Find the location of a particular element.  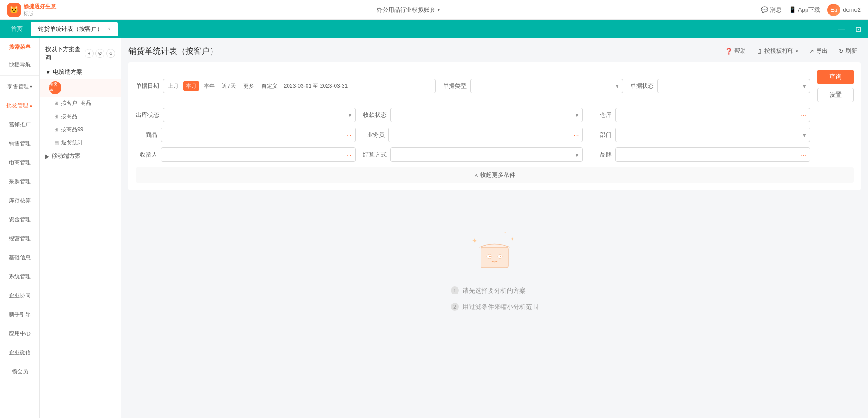

this-year-btn: 本年 is located at coordinates (209, 86).